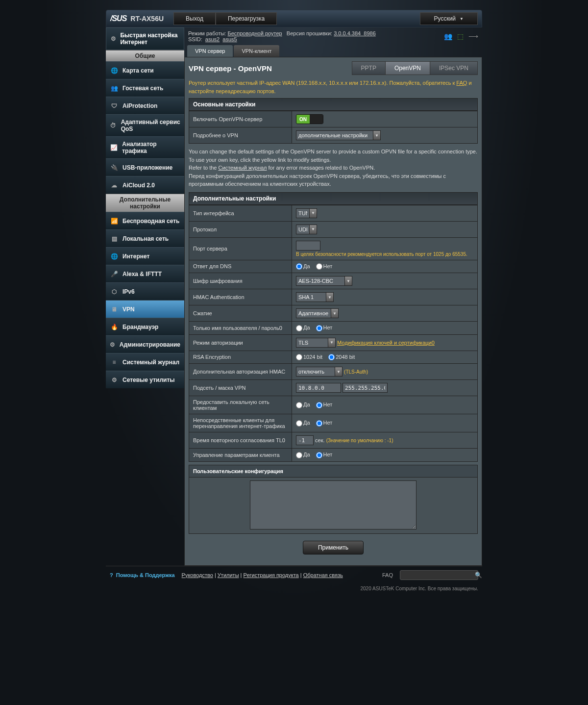 The image size is (588, 705). What do you see at coordinates (365, 388) in the screenshot?
I see `mask-input` at bounding box center [365, 388].